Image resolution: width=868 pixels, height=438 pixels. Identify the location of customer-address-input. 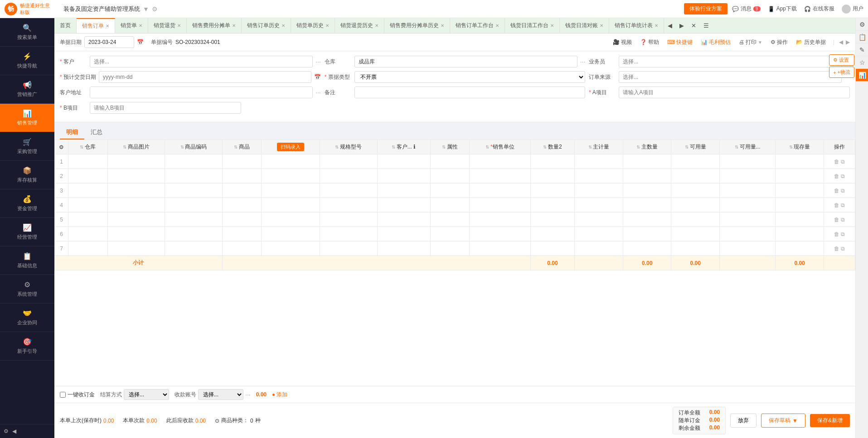
(201, 92).